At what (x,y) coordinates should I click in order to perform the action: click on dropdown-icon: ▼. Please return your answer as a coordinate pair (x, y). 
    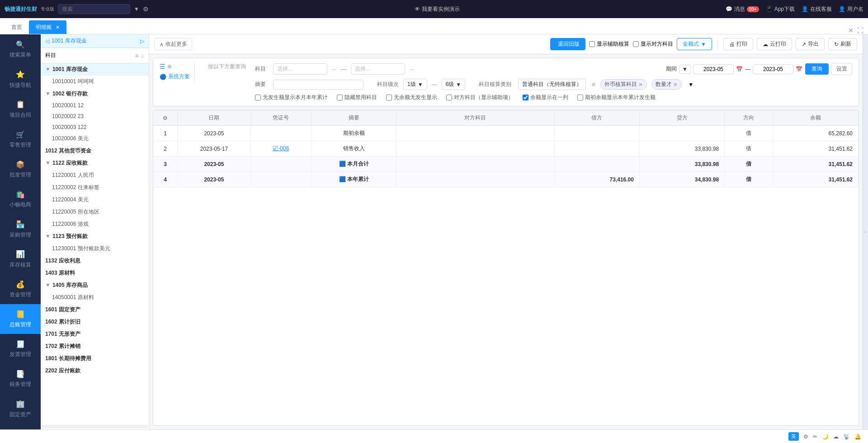
    Looking at the image, I should click on (137, 9).